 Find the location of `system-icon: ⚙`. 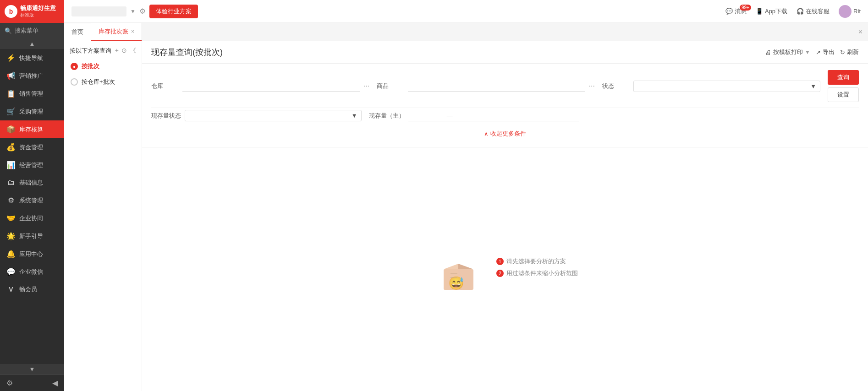

system-icon: ⚙ is located at coordinates (11, 201).